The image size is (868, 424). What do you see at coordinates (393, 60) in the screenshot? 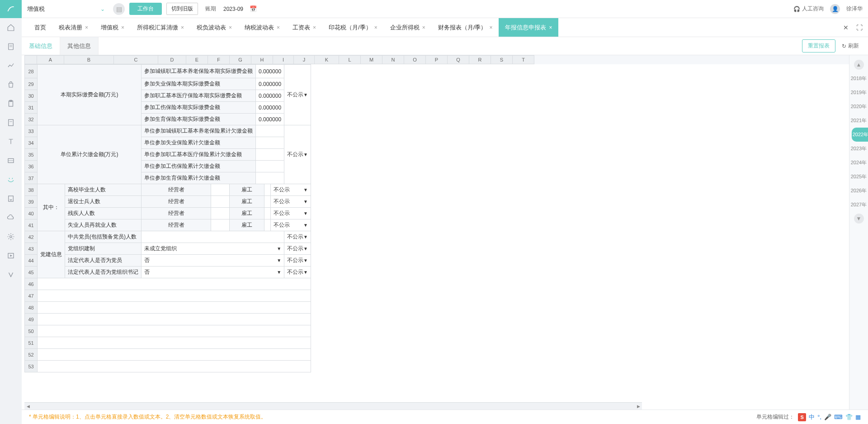
I see `col-header-N: N` at bounding box center [393, 60].